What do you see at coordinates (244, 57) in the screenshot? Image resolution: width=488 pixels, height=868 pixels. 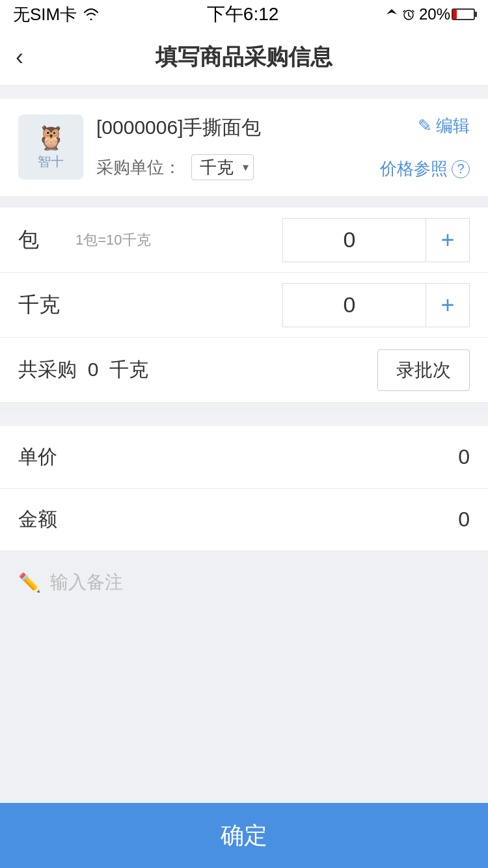 I see `page-title: 填写商品采购信息` at bounding box center [244, 57].